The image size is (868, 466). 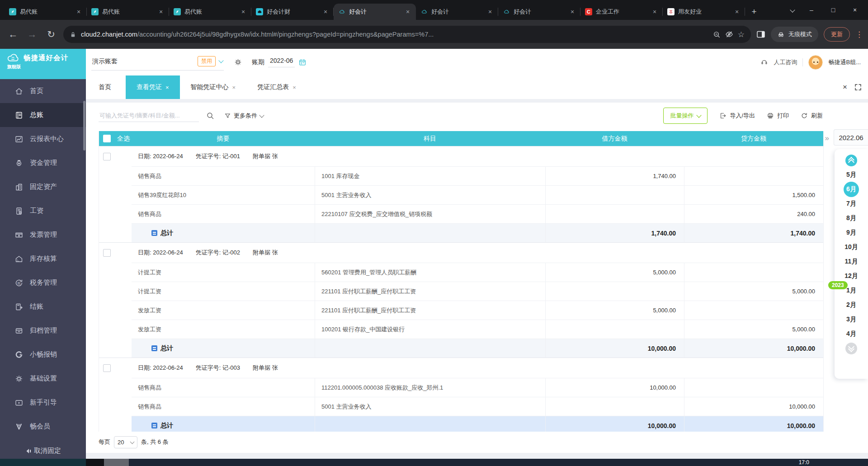 What do you see at coordinates (785, 62) in the screenshot?
I see `support-link: 人工咨询` at bounding box center [785, 62].